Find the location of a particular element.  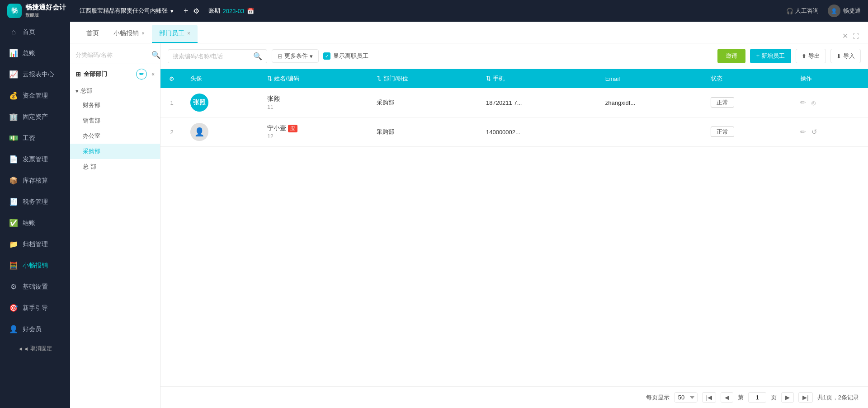

sidebar-item-tax: 🧾 税务管理 is located at coordinates (35, 202).